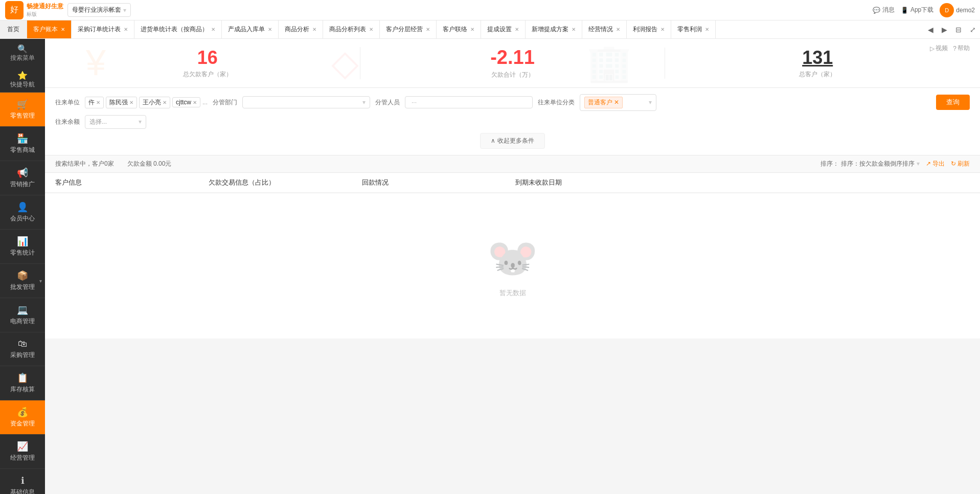  Describe the element at coordinates (955, 49) in the screenshot. I see `help-icon: ?` at that location.